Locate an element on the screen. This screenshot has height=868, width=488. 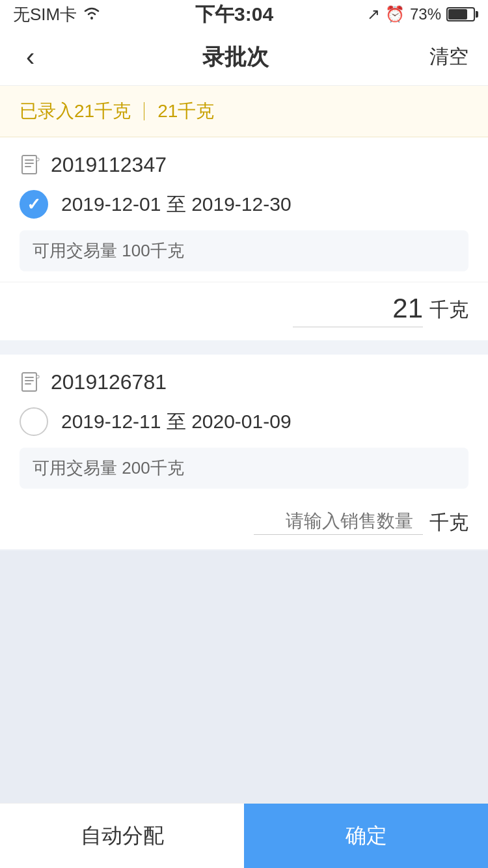
batch-row-2: 2019-12-11 至 2020-01-09 is located at coordinates (244, 422).